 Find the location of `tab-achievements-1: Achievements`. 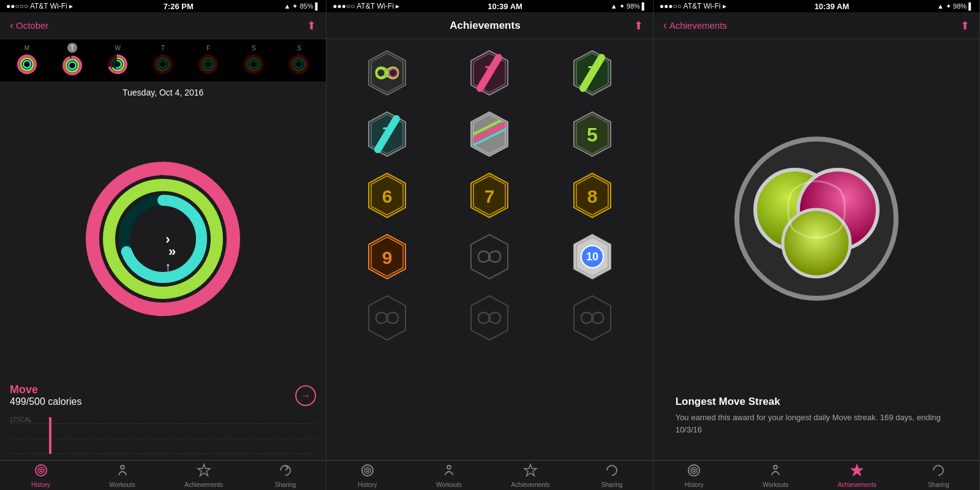

tab-achievements-1: Achievements is located at coordinates (203, 475).